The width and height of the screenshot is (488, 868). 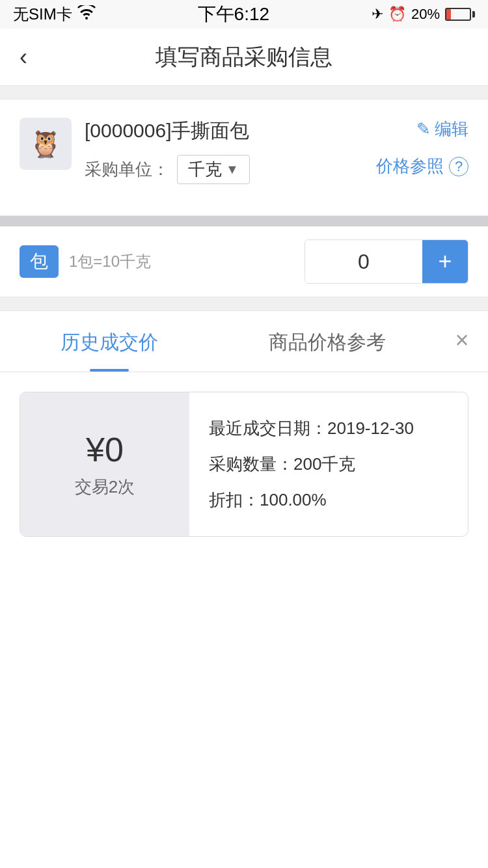 I want to click on alarm-icon: ⏰, so click(x=397, y=14).